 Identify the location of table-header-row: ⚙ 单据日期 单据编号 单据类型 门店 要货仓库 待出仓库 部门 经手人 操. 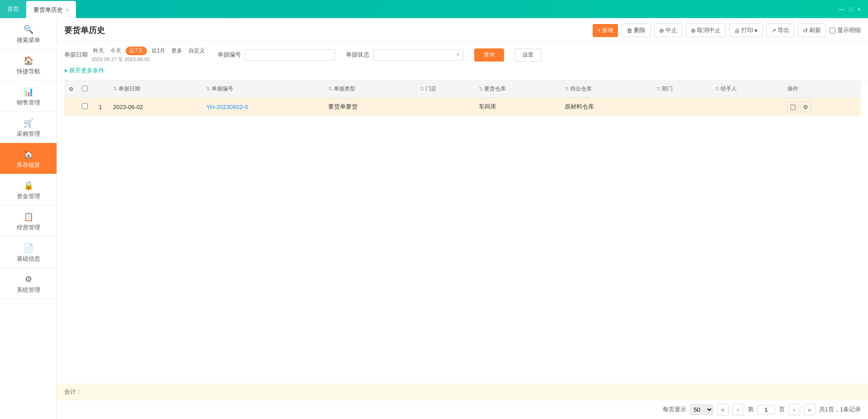
(462, 89).